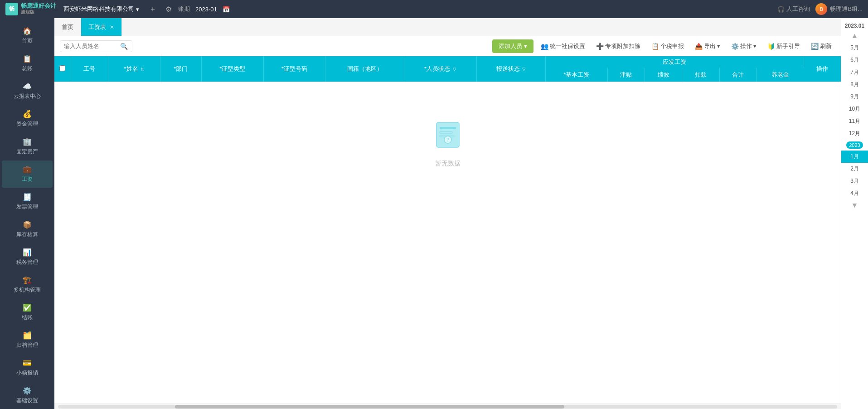  Describe the element at coordinates (855, 133) in the screenshot. I see `rp-month-12: 12月` at that location.